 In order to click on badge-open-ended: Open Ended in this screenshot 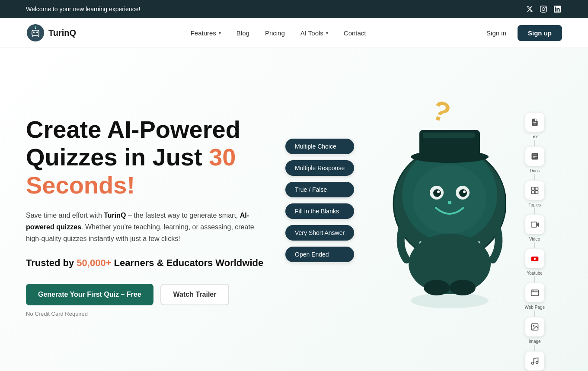, I will do `click(320, 254)`.